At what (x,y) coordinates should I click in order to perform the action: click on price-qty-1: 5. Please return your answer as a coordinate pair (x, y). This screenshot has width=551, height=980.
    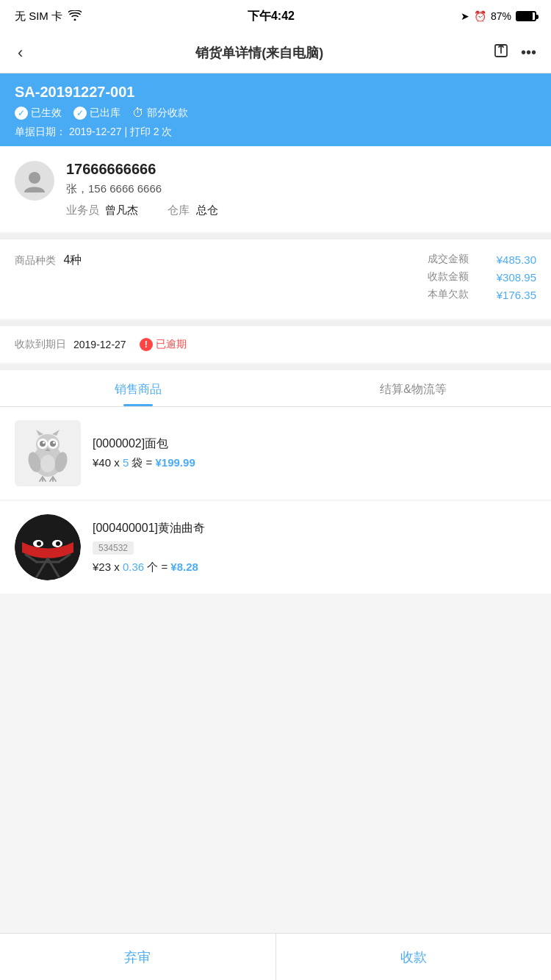
    Looking at the image, I should click on (126, 463).